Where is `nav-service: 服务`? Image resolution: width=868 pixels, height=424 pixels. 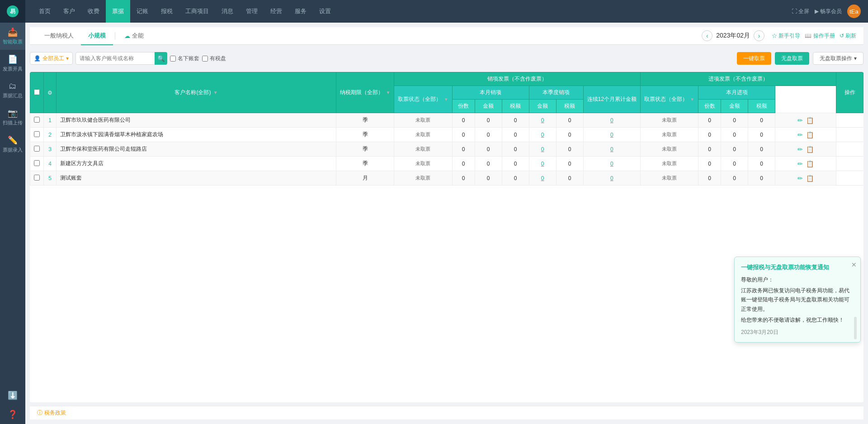 nav-service: 服务 is located at coordinates (301, 11).